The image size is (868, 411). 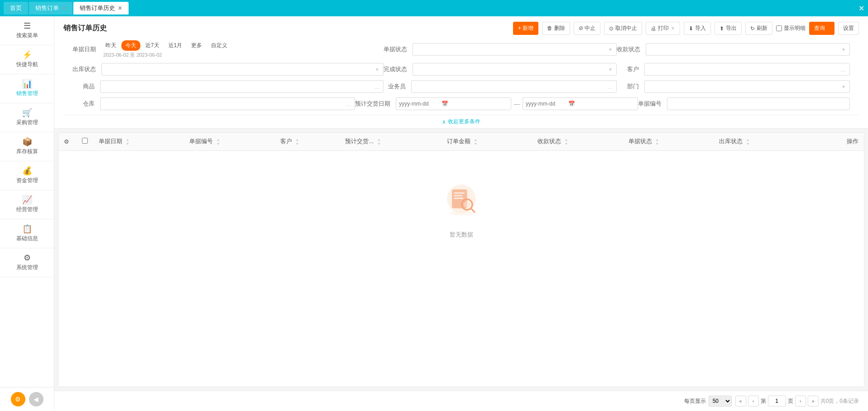 I want to click on delivery-date-from-group: 📅, so click(x=454, y=104).